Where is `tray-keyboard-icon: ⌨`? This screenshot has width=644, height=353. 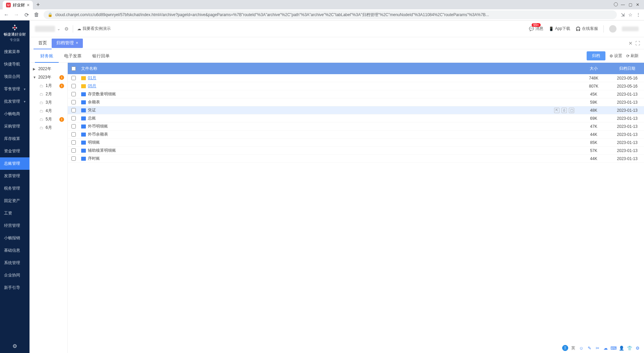 tray-keyboard-icon: ⌨ is located at coordinates (613, 348).